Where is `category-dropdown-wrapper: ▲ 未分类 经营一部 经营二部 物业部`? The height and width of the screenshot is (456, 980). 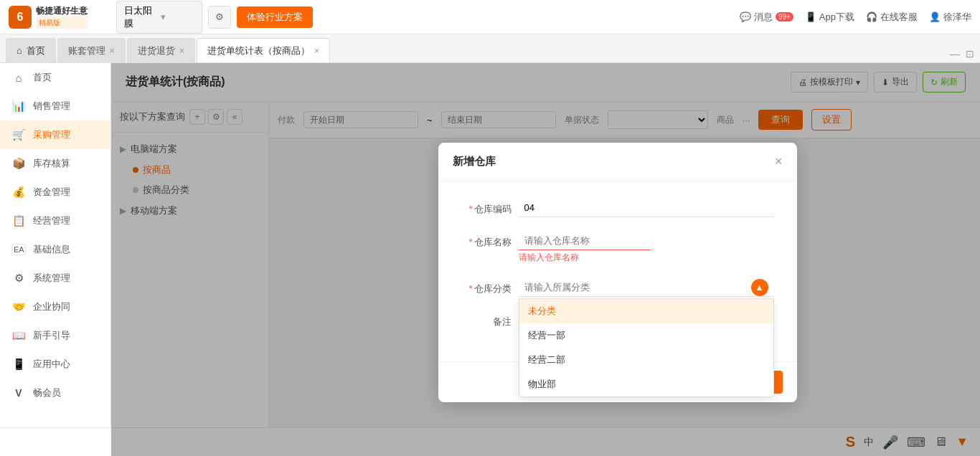
category-dropdown-wrapper: ▲ 未分类 经营一部 经营二部 物业部 is located at coordinates (646, 288).